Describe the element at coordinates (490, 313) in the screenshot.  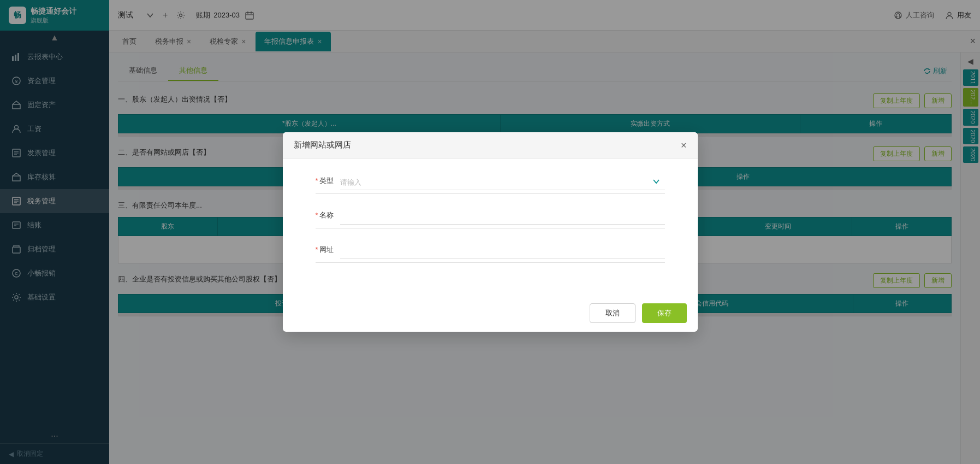
I see `dialog-footer: 取消 保存` at that location.